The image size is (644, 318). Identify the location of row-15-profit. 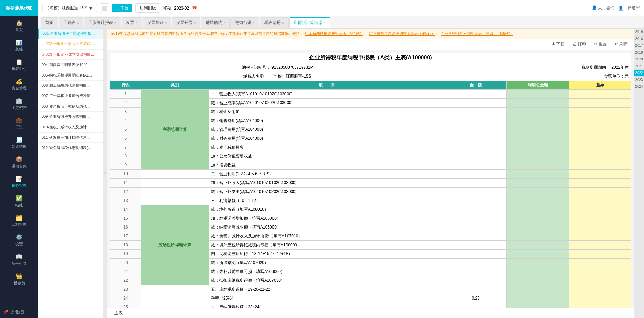
(538, 183).